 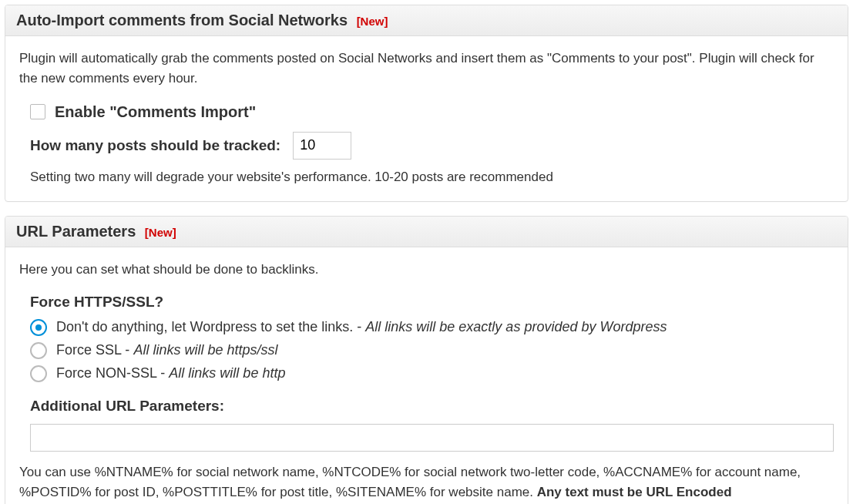 I want to click on additional-url-params-label: Additional URL Parameters:, so click(x=432, y=405).